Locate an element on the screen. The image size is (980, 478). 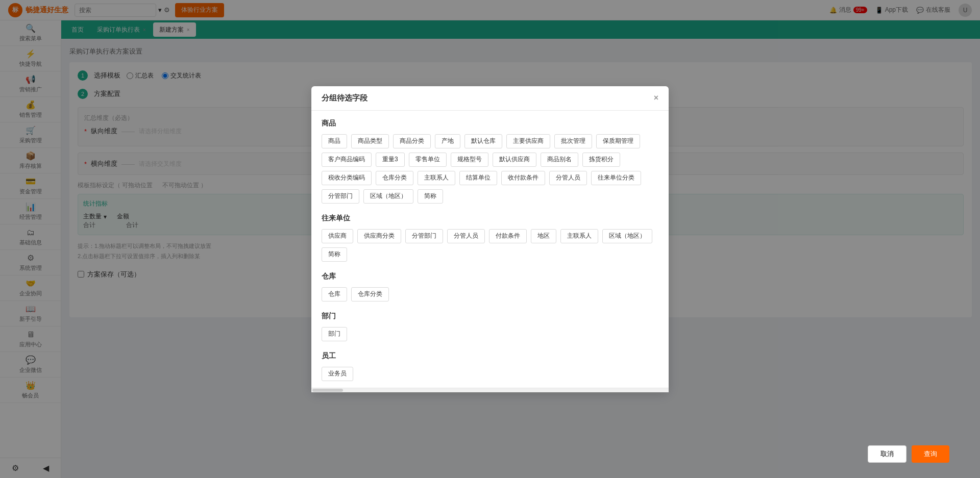
tag-default-supplier: 默认供应商 is located at coordinates (514, 160).